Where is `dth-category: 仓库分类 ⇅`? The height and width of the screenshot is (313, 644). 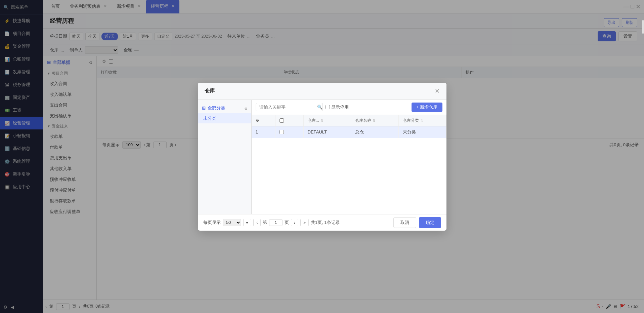
dth-category: 仓库分类 ⇅ is located at coordinates (423, 120).